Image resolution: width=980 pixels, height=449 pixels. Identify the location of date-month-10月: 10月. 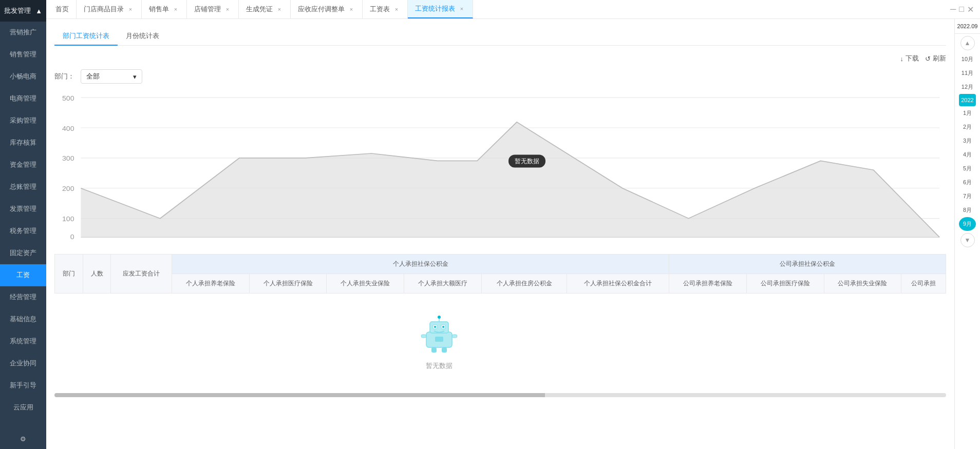
(967, 60).